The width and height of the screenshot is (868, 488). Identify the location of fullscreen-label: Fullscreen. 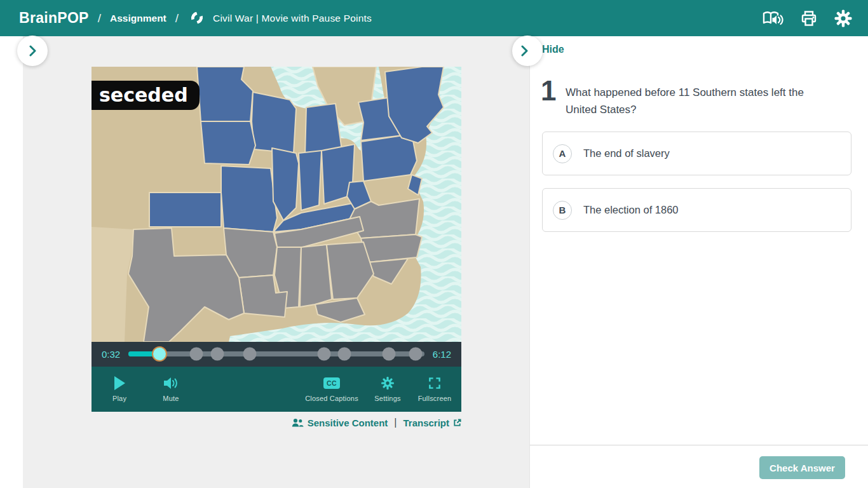
(435, 398).